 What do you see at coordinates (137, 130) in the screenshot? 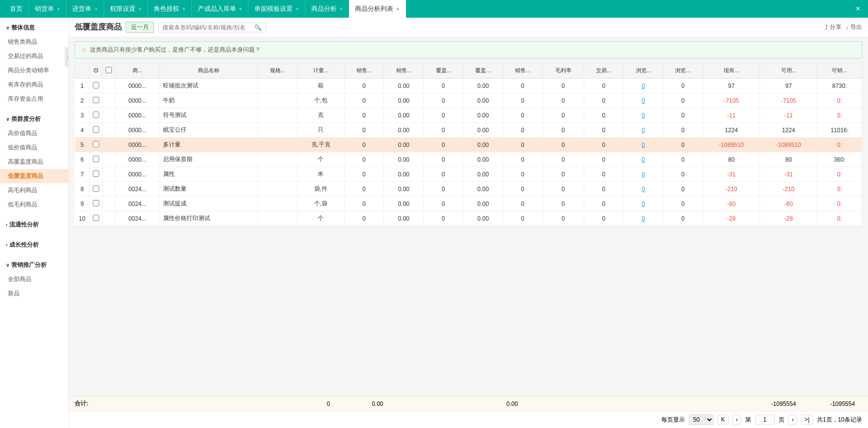
I see `cell-code: 0000...` at bounding box center [137, 130].